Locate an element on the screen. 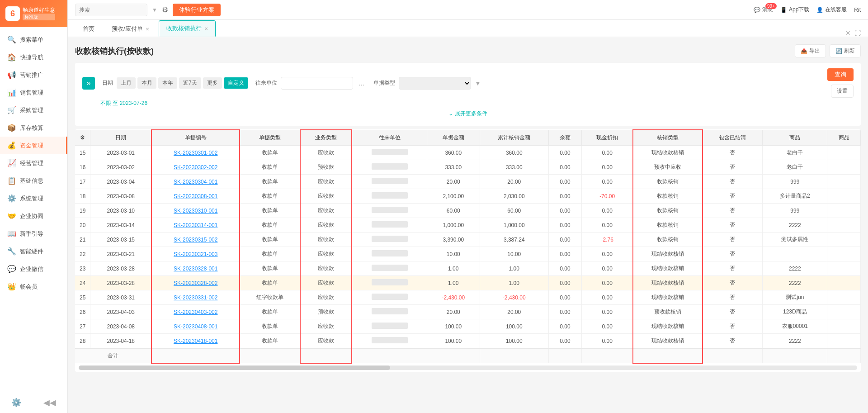  cell-no: 15 is located at coordinates (83, 153).